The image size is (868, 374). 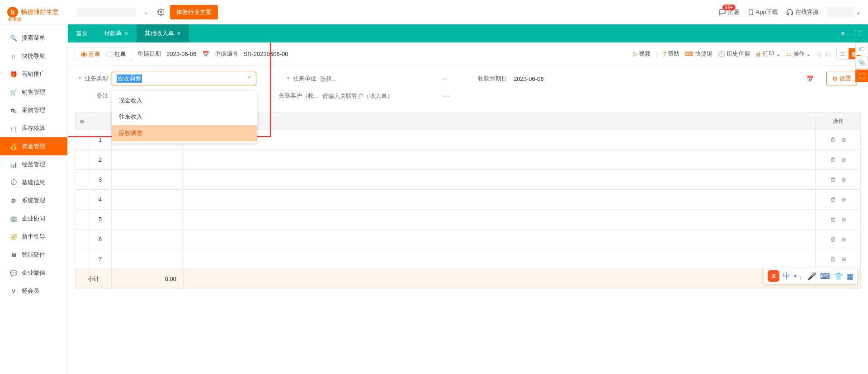 What do you see at coordinates (33, 219) in the screenshot?
I see `sidebar-item-collab: 🏢企业协同` at bounding box center [33, 219].